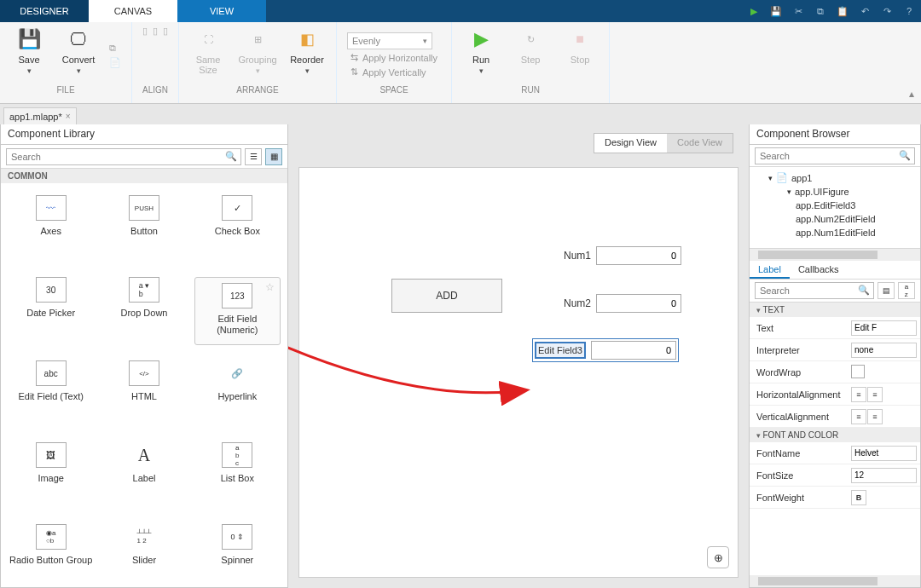 The image size is (921, 588). What do you see at coordinates (798, 476) in the screenshot?
I see `prop-fontsize-label: FontSize` at bounding box center [798, 476].